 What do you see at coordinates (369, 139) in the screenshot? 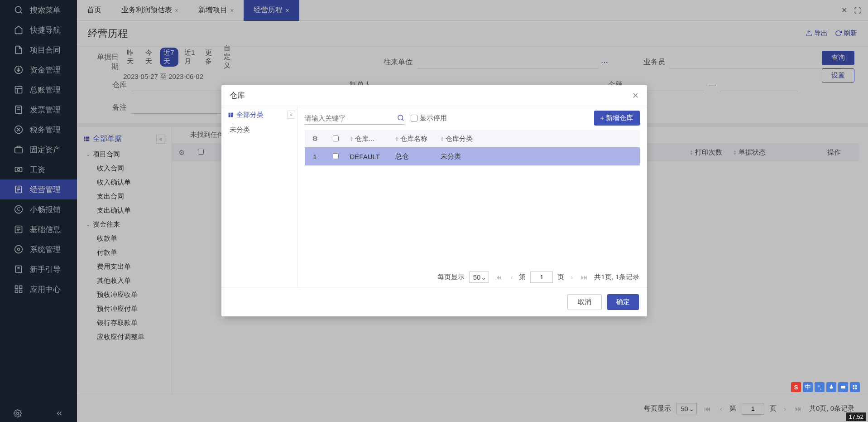
I see `col-warehouse-code: ▲▼仓库...` at bounding box center [369, 139].